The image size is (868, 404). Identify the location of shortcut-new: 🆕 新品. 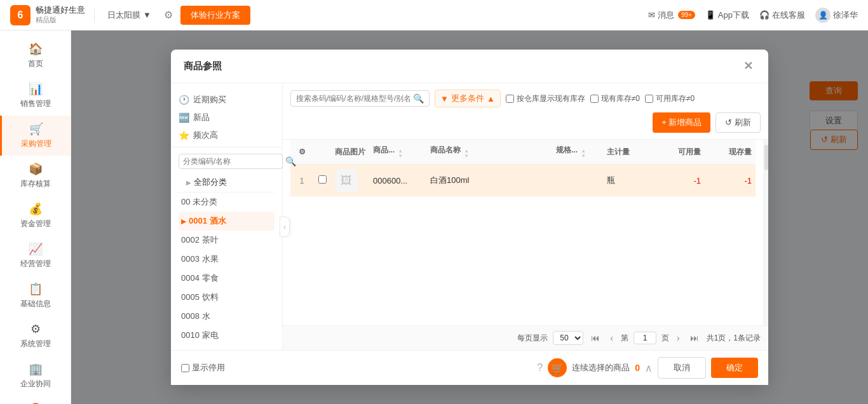
(226, 118).